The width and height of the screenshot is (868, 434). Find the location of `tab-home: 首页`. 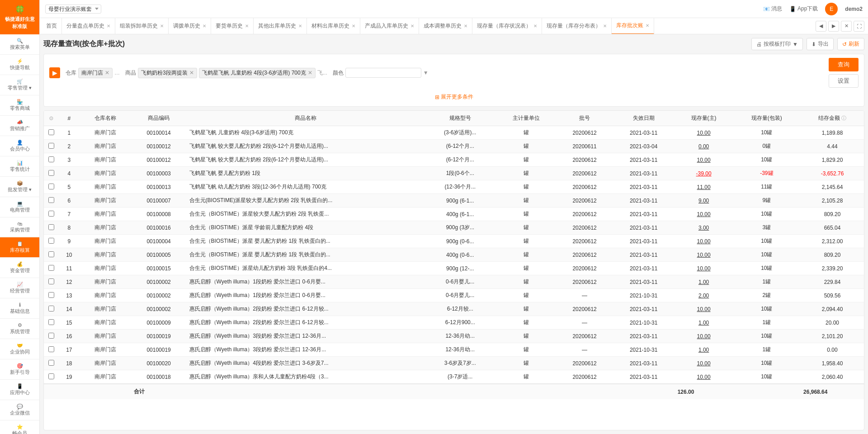

tab-home: 首页 is located at coordinates (52, 26).